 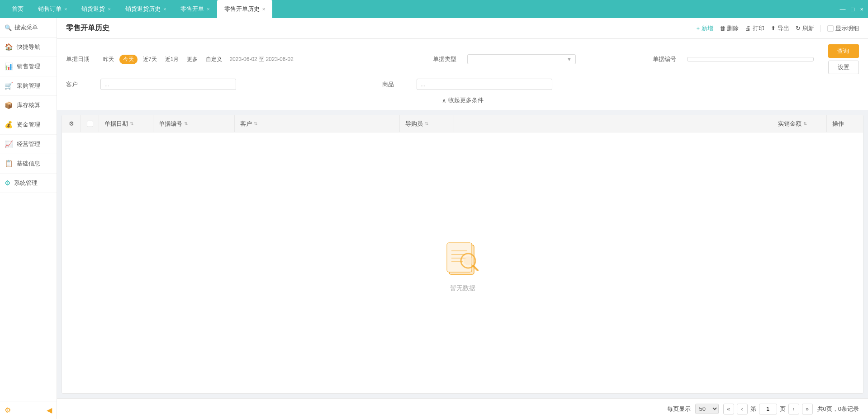 What do you see at coordinates (26, 28) in the screenshot?
I see `sidebar-search-label: 搜索采单` at bounding box center [26, 28].